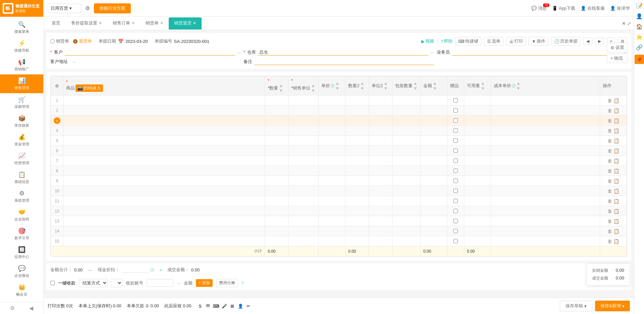 The image size is (644, 314). Describe the element at coordinates (610, 211) in the screenshot. I see `delete-icon-12: 🗑` at that location.